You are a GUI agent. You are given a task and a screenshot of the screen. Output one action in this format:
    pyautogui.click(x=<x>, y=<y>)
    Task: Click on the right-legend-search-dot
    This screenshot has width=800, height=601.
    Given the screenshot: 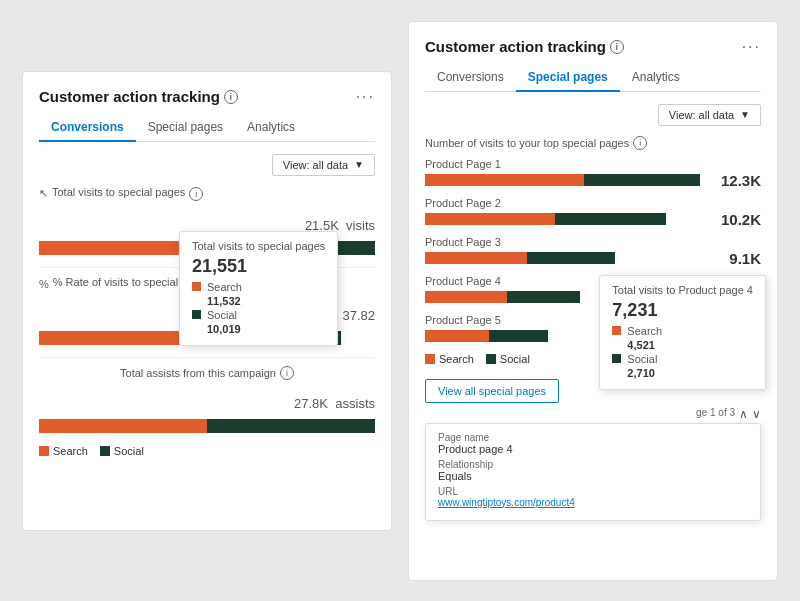 What is the action you would take?
    pyautogui.click(x=430, y=359)
    